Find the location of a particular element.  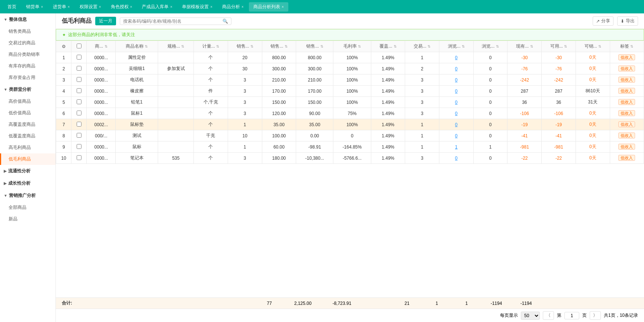

sidebar-group-circulation: ▶ 流通性分析 is located at coordinates (28, 171).